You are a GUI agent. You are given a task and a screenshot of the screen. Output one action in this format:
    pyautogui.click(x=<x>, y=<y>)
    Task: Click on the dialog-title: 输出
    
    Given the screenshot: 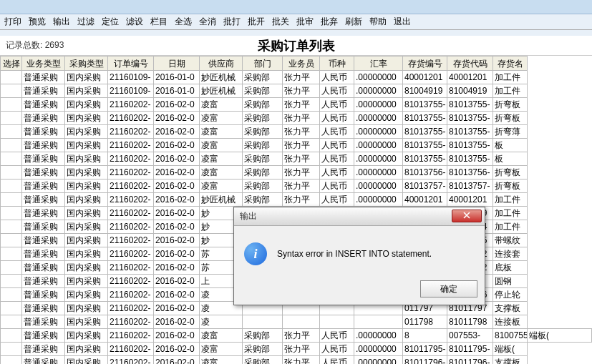 What is the action you would take?
    pyautogui.click(x=247, y=216)
    